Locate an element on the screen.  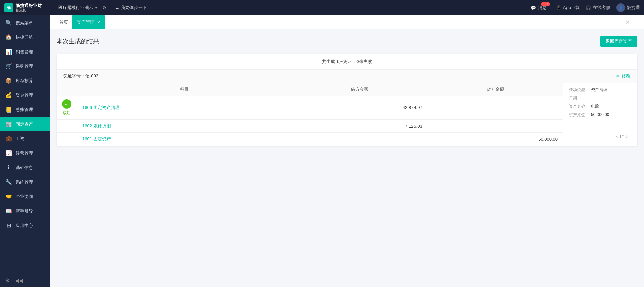
subject-3: 1601 固定资产 is located at coordinates (184, 139).